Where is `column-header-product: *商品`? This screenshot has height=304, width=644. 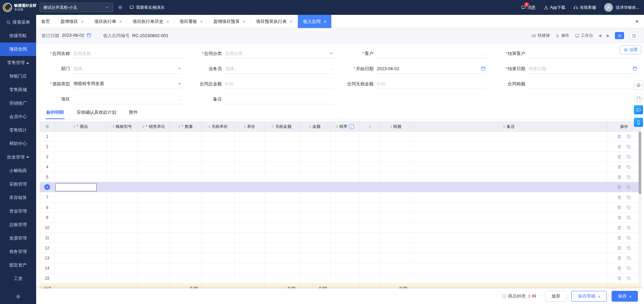 column-header-product: *商品 is located at coordinates (81, 127).